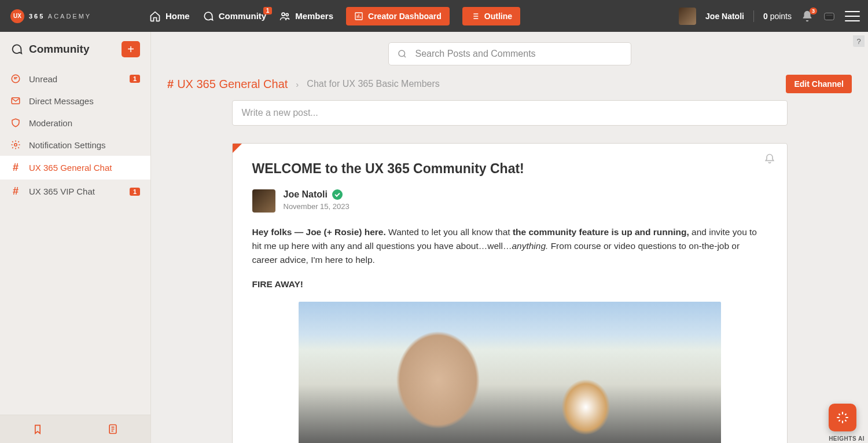 Image resolution: width=868 pixels, height=443 pixels. I want to click on post-author-name: Joe Natoli, so click(306, 195).